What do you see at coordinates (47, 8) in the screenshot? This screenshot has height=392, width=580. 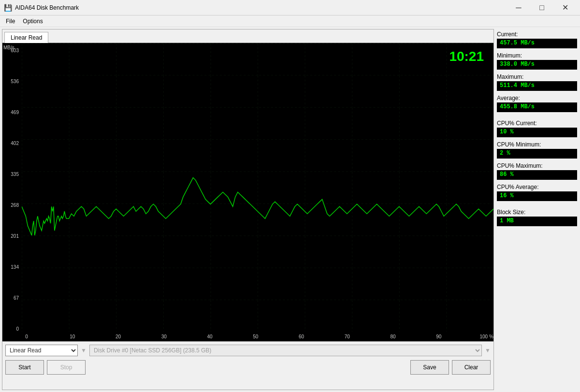 I see `app-title: AIDA64 Disk Benchmark` at bounding box center [47, 8].